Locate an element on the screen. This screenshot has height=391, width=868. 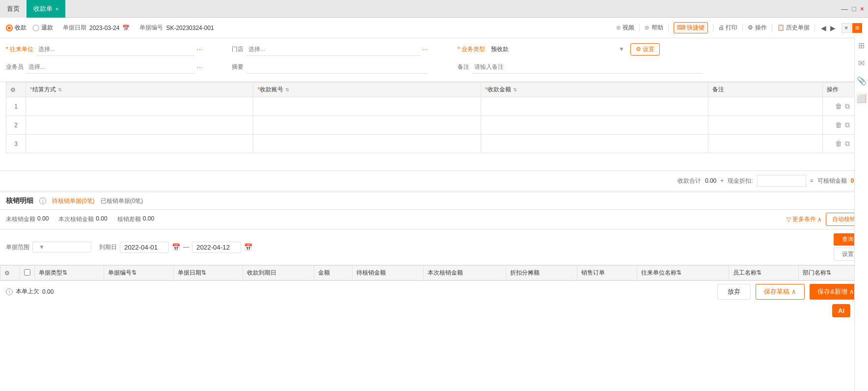
tab-home: 首页 is located at coordinates (13, 9).